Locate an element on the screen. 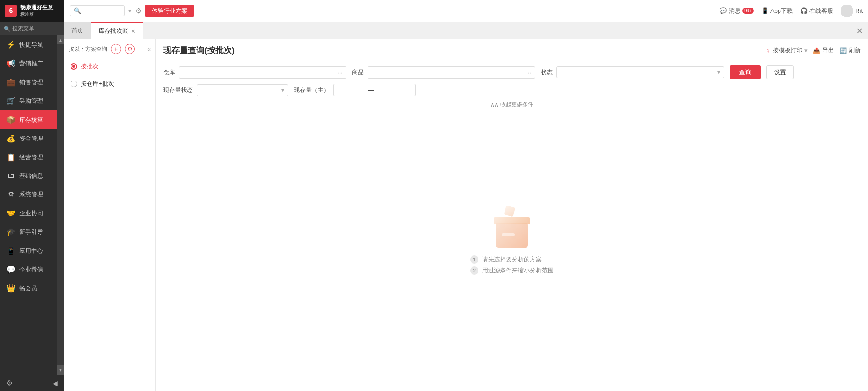 The image size is (868, 391). empty-tips: 1 请先选择要分析的方案 2 用过滤条件来缩小分析范围 is located at coordinates (512, 265).